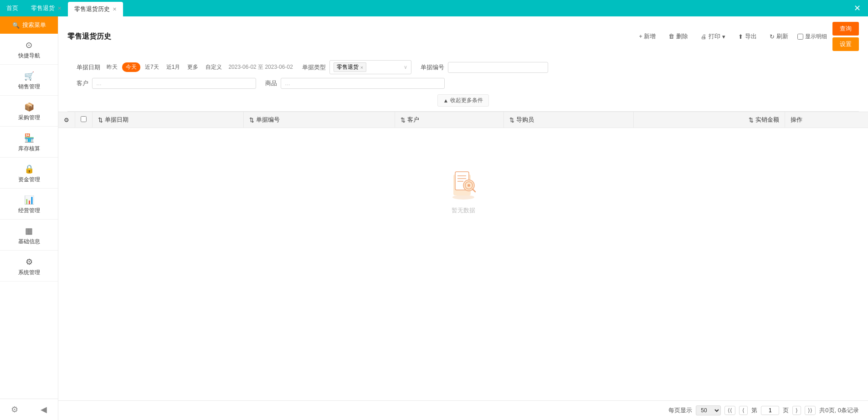  Describe the element at coordinates (112, 67) in the screenshot. I see `date-btn-yesterday: 昨天` at that location.